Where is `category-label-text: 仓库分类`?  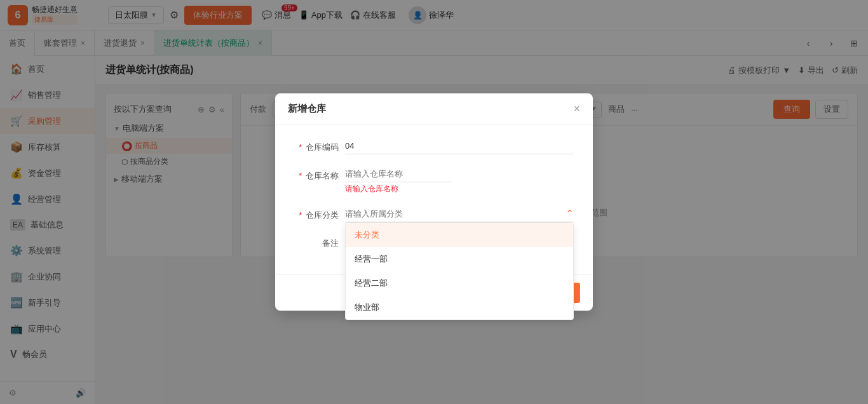
category-label-text: 仓库分类 is located at coordinates (322, 215).